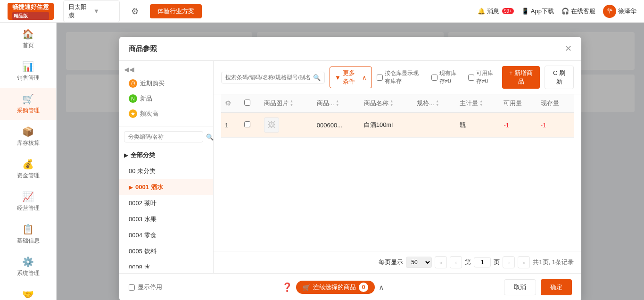 This screenshot has height=300, width=644. Describe the element at coordinates (166, 114) in the screenshot. I see `quick-item-frequent: ★ 频次高` at that location.